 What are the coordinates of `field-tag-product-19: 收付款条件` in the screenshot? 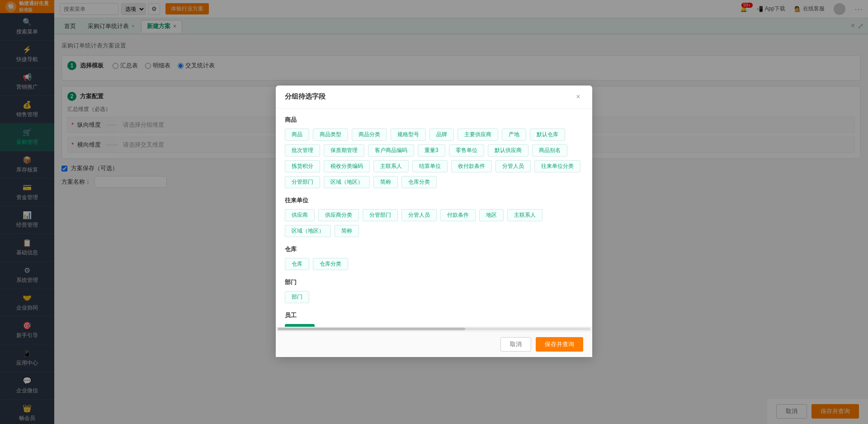 It's located at (472, 167).